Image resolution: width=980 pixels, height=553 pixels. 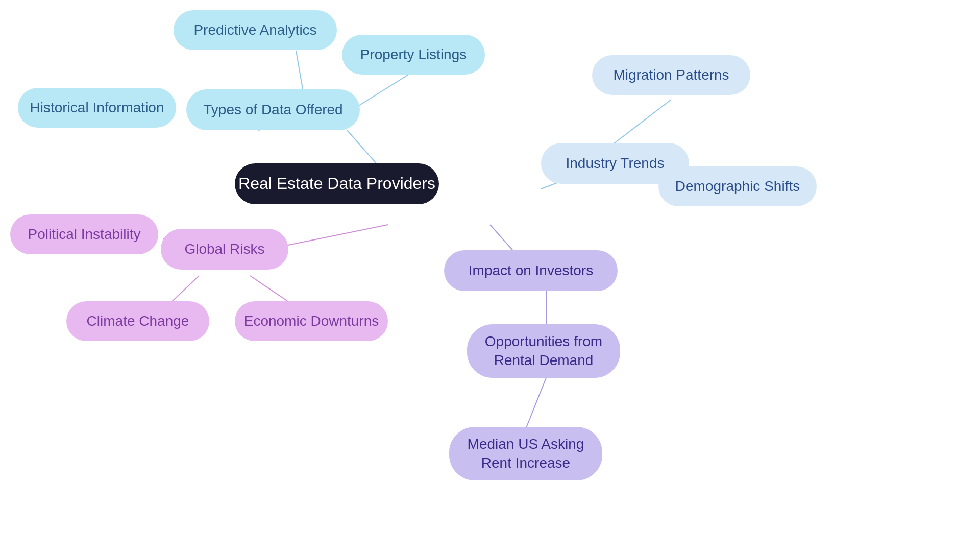 I want to click on node-property-listings: Property Listings, so click(x=413, y=55).